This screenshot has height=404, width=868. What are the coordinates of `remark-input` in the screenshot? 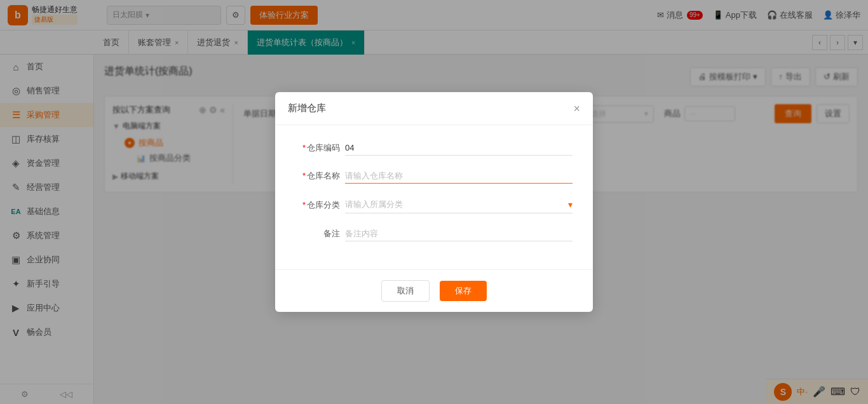 It's located at (459, 234).